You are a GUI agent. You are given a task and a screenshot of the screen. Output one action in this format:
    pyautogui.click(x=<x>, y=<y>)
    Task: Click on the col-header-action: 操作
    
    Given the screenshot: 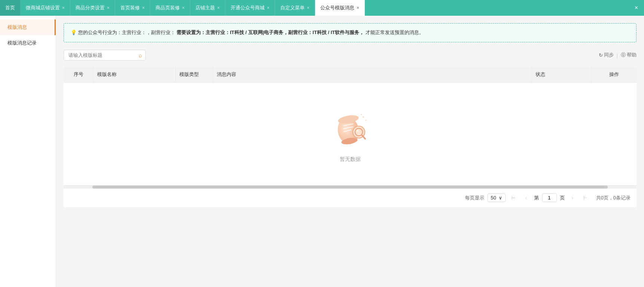 What is the action you would take?
    pyautogui.click(x=614, y=74)
    